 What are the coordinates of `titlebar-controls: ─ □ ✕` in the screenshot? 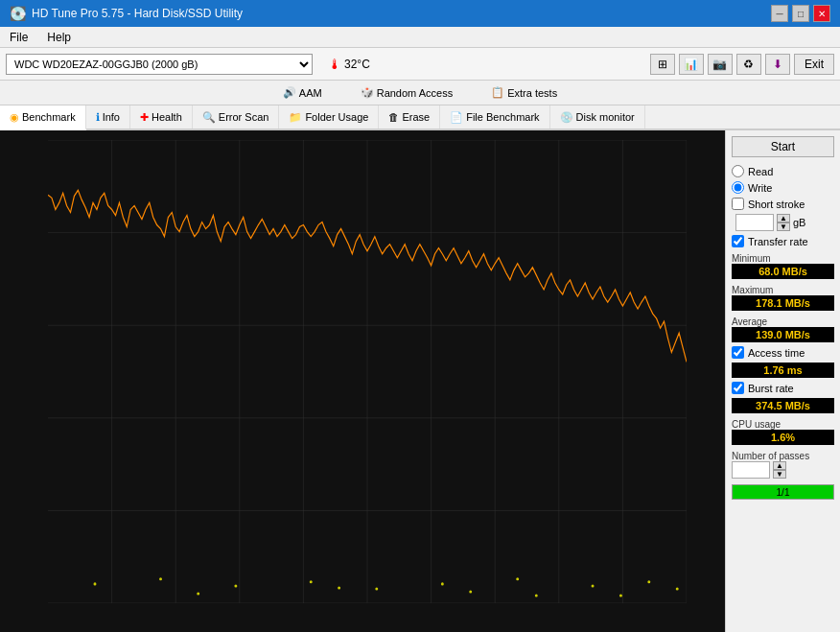 It's located at (801, 13).